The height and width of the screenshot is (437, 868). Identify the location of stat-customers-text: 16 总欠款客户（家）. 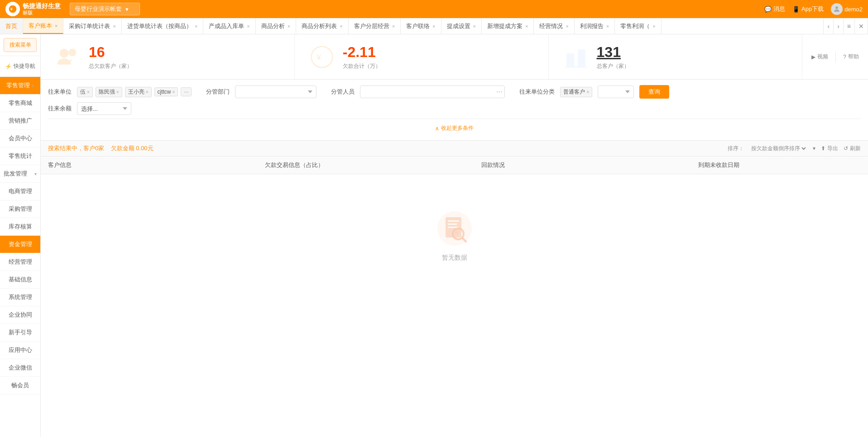
(110, 57).